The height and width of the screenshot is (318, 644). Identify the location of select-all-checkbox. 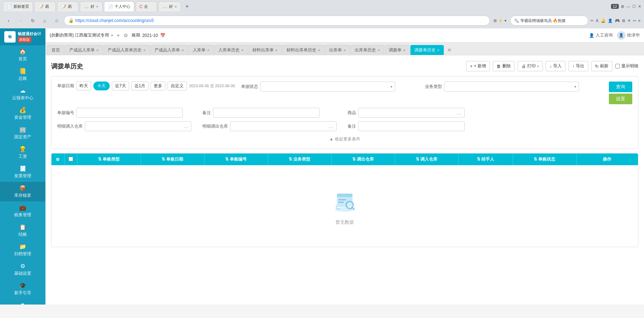
(71, 159).